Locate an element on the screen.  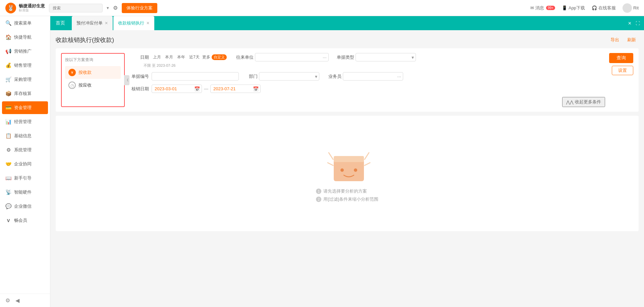
sidebar-item-hardware: 📡 智能硬件 is located at coordinates (25, 192).